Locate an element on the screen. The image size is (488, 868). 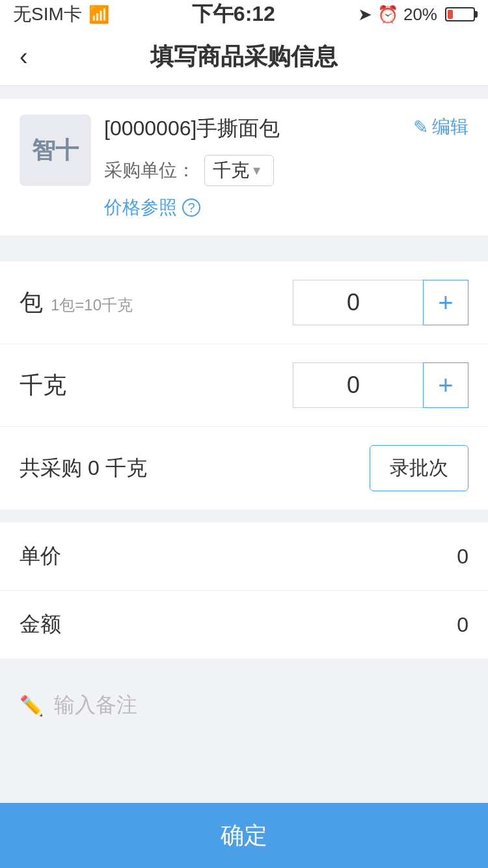
price-ref-info-icon: ? is located at coordinates (191, 208).